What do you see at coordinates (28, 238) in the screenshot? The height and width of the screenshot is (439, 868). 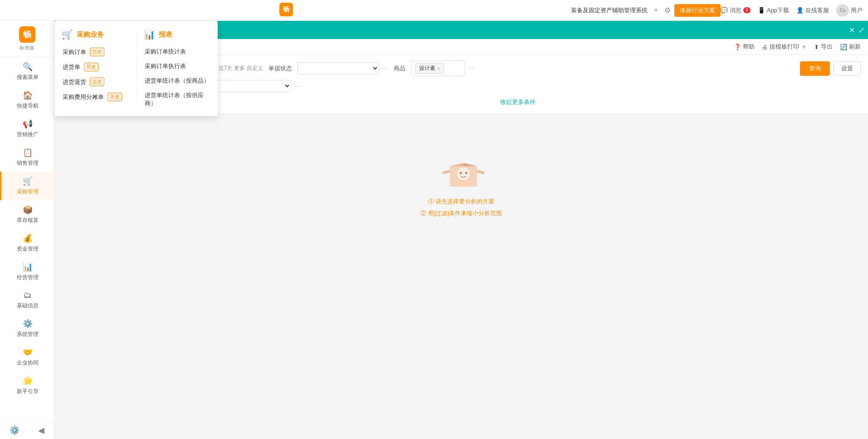 I see `finance-icon: 💰` at bounding box center [28, 238].